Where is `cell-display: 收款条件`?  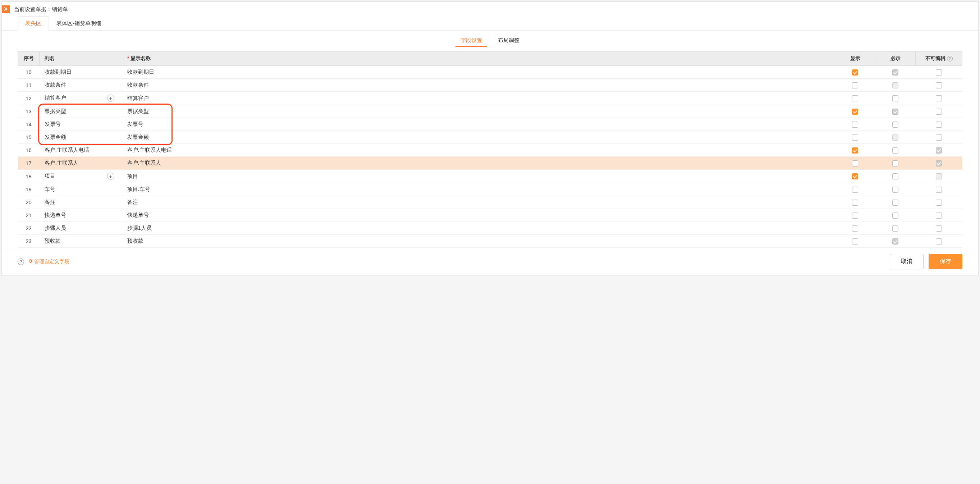
cell-display: 收款条件 is located at coordinates (479, 85).